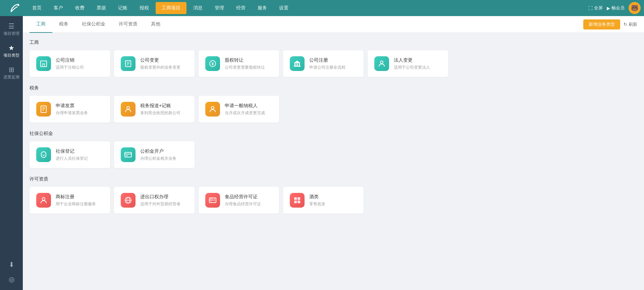  Describe the element at coordinates (41, 24) in the screenshot. I see `tab-工商: 工商` at that location.